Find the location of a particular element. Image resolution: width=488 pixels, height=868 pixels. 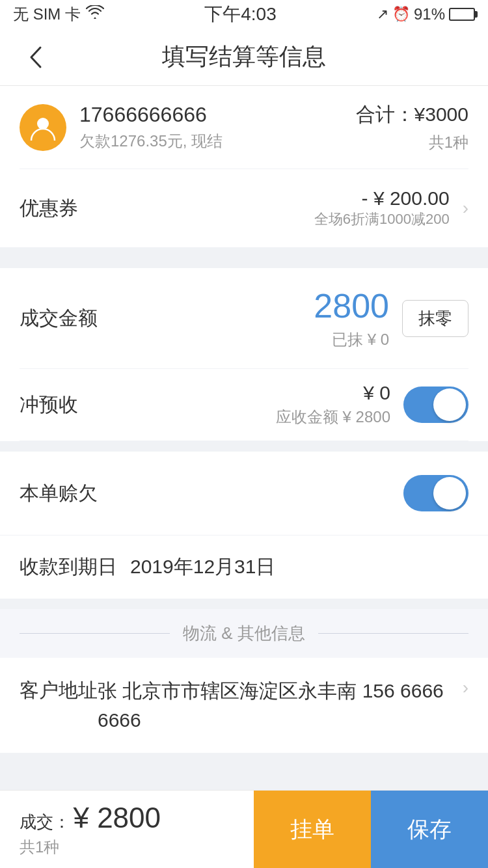

due-date-row: 收款到期日 2019年12月31日 is located at coordinates (244, 567).